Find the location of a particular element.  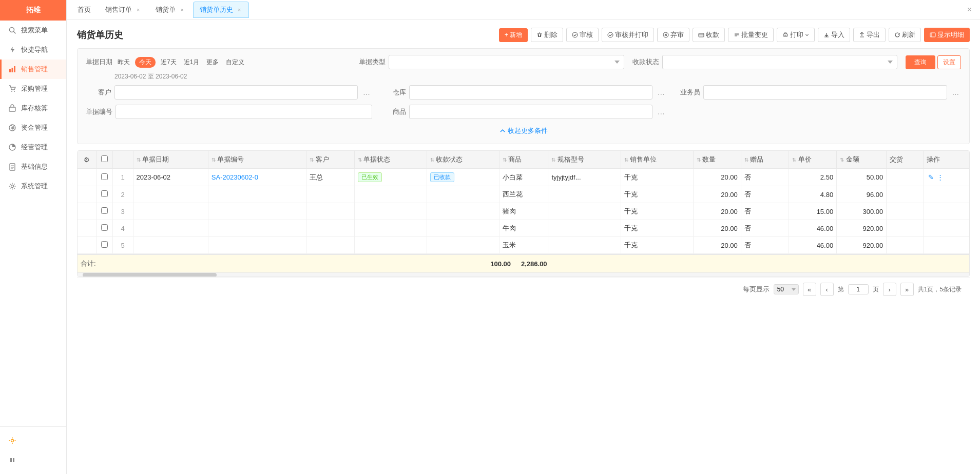

scrollbar-thumb is located at coordinates (150, 275).